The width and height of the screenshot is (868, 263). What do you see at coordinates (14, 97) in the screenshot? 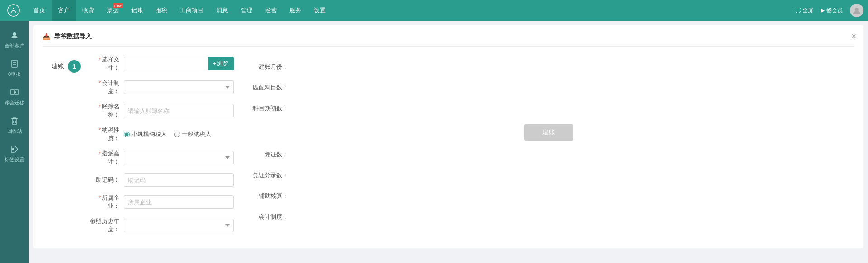
I see `sidebar-item-migrate: 账套迁移` at bounding box center [14, 97].